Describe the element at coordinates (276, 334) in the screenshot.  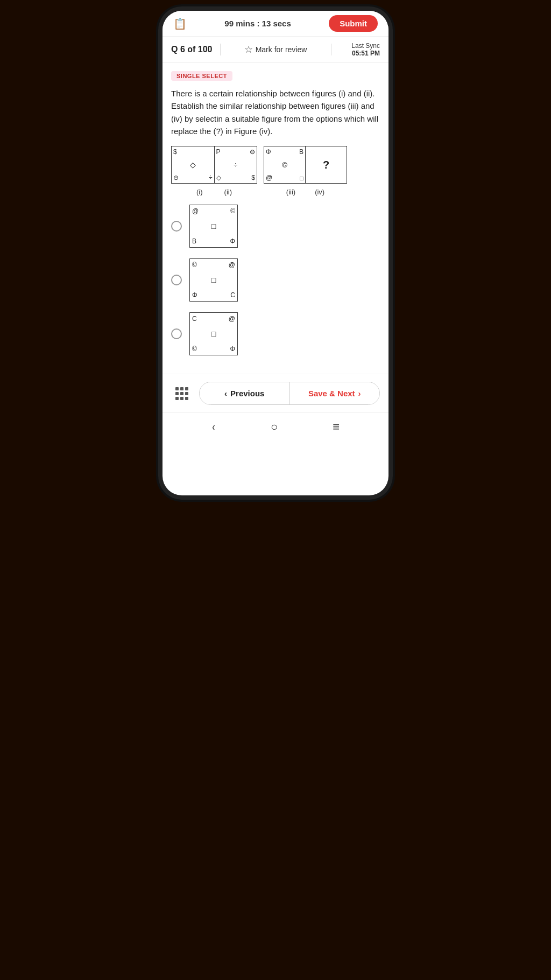
I see `option-c-row: C @ © Φ □` at that location.